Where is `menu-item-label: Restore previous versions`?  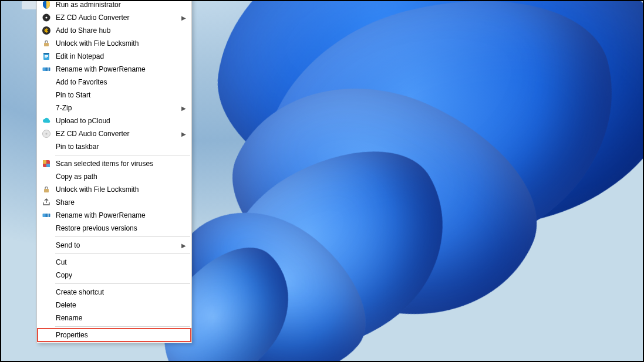
menu-item-label: Restore previous versions is located at coordinates (120, 228).